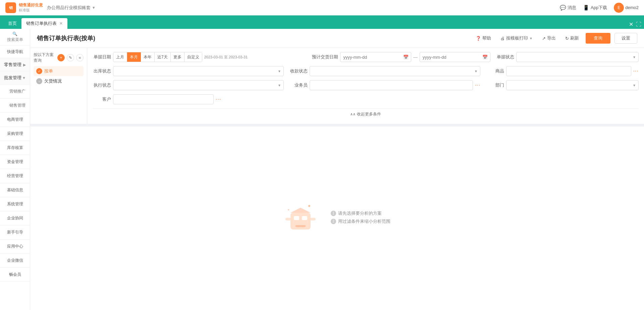 This screenshot has width=644, height=310. What do you see at coordinates (572, 85) in the screenshot?
I see `dept-select-wrapper: ▼` at bounding box center [572, 85].